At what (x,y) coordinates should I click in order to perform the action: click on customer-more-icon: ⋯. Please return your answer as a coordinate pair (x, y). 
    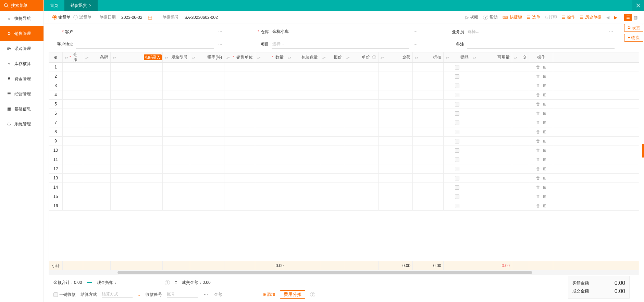
    Looking at the image, I should click on (220, 32).